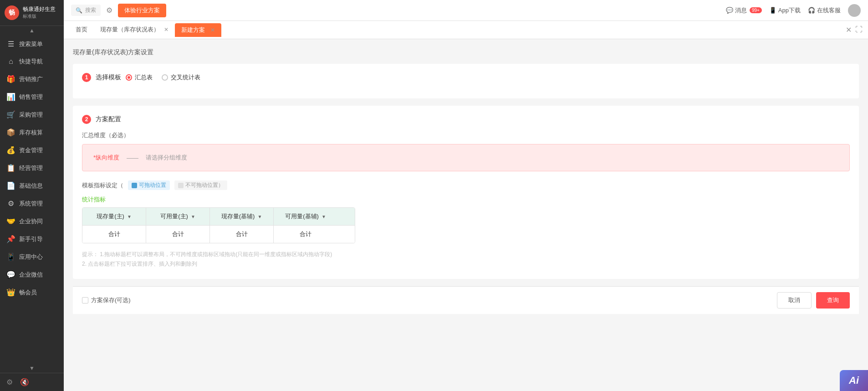 This screenshot has height=391, width=868. I want to click on sidebar-item-corp-coop: 🤝企业协同, so click(32, 221).